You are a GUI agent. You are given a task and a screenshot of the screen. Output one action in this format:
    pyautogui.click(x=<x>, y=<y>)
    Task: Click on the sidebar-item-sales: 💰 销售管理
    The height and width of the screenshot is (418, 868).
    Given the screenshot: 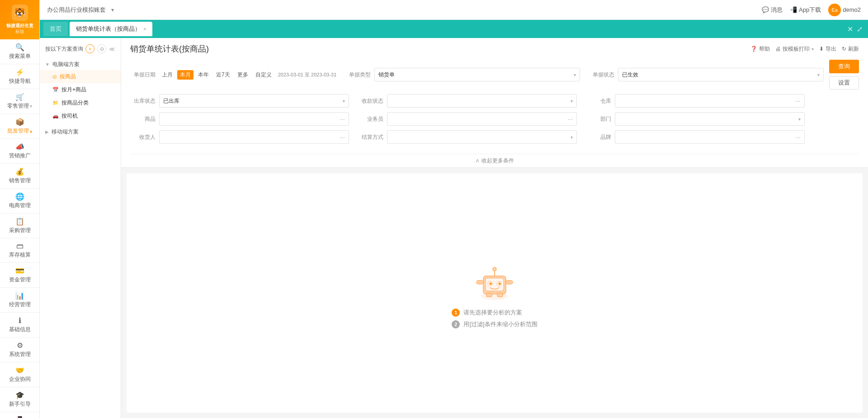 What is the action you would take?
    pyautogui.click(x=20, y=176)
    